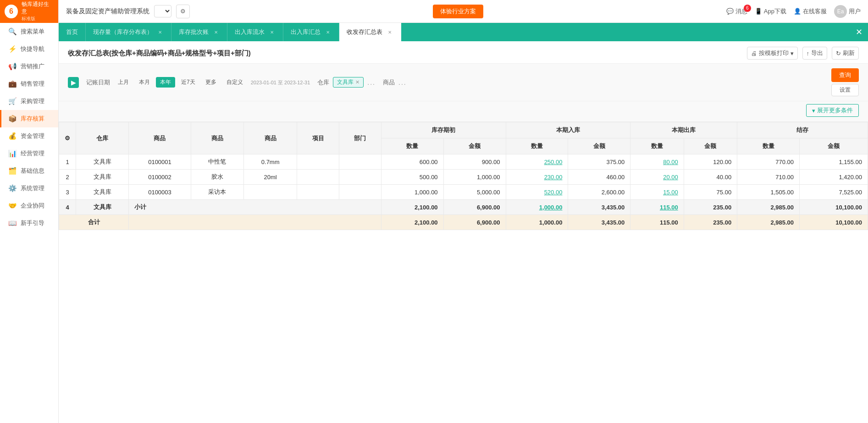  Describe the element at coordinates (458, 11) in the screenshot. I see `trial-button: 体验行业方案` at that location.